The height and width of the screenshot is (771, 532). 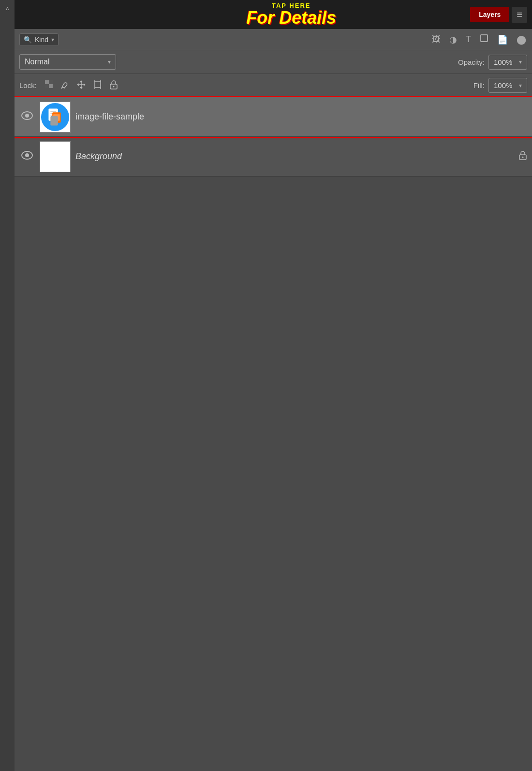 What do you see at coordinates (291, 18) in the screenshot?
I see `for-details-label: For Details` at bounding box center [291, 18].